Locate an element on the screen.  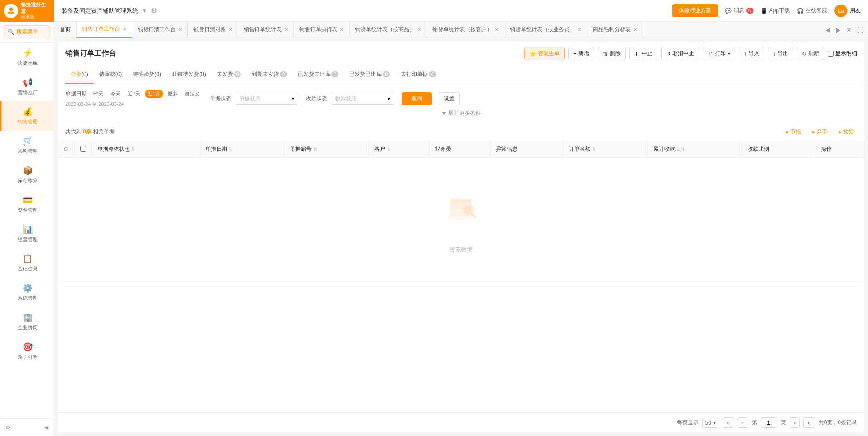
sidebar-item-operations: 📊 经营管理 is located at coordinates (27, 233).